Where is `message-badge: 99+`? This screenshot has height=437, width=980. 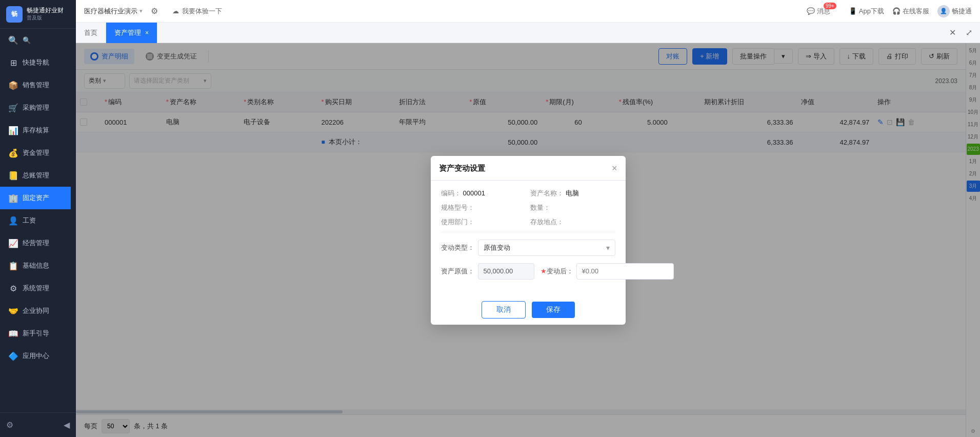 message-badge: 99+ is located at coordinates (830, 6).